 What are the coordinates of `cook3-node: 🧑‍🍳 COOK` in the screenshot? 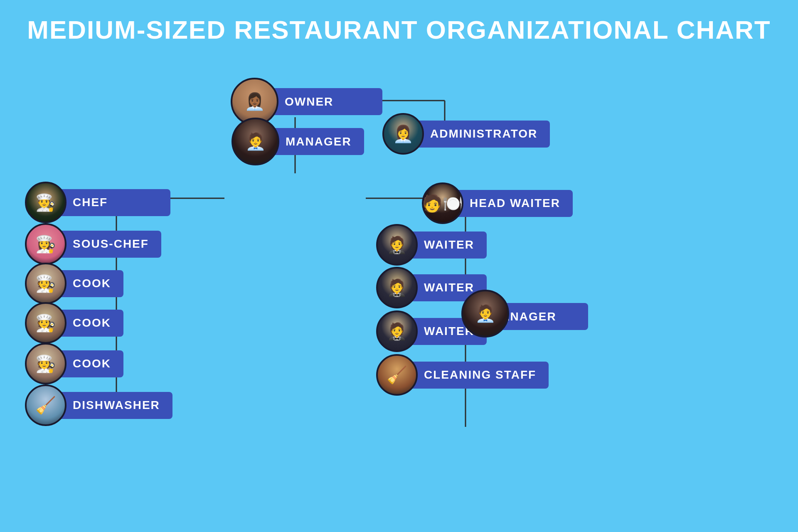 It's located at (74, 364).